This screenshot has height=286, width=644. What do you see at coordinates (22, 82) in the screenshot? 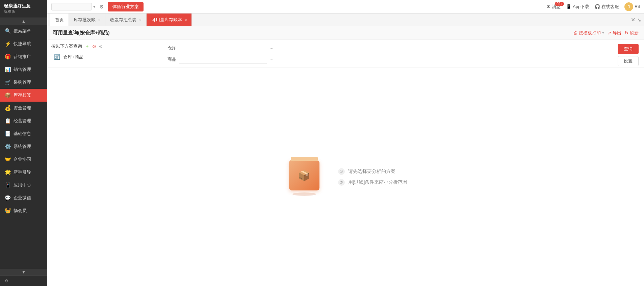
I see `sidebar-item-label: 采购管理` at bounding box center [22, 82].